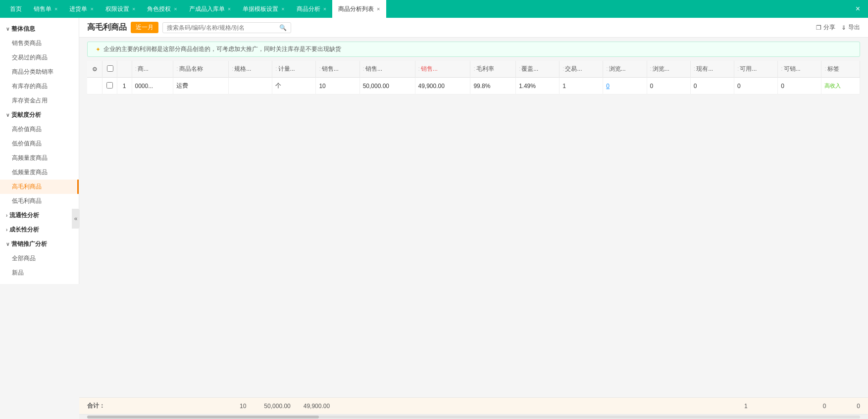  Describe the element at coordinates (175, 9) in the screenshot. I see `close-roles-tab: ×` at that location.